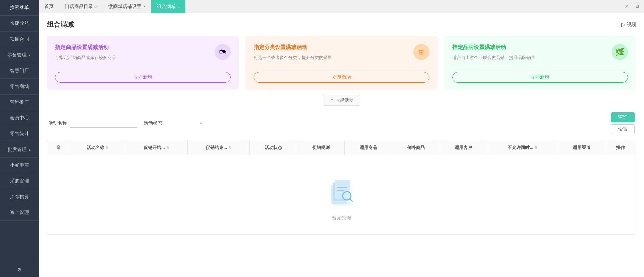  What do you see at coordinates (332, 101) in the screenshot?
I see `collapse-icon: ⌃` at bounding box center [332, 101].